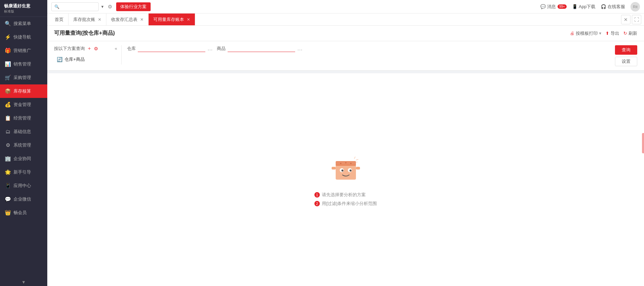  Describe the element at coordinates (22, 105) in the screenshot. I see `sidebar-label-finance: 资金管理` at that location.